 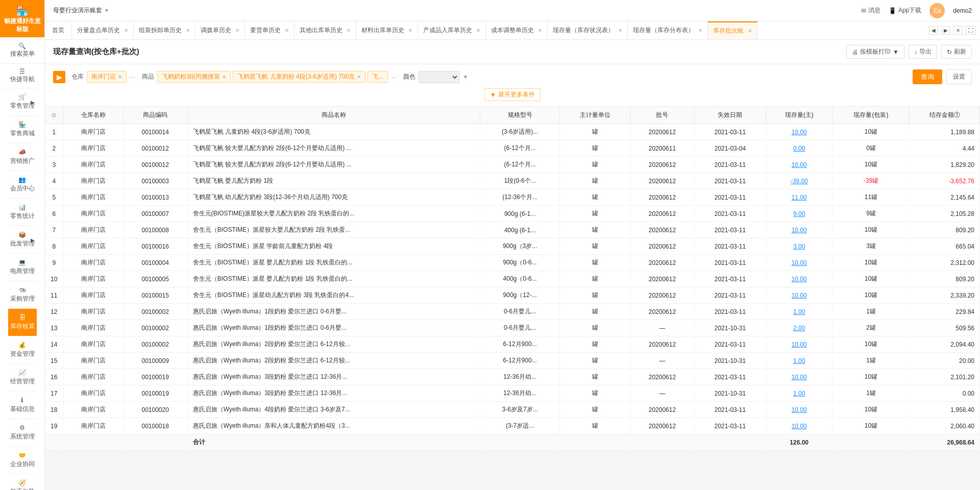 What do you see at coordinates (957, 52) in the screenshot?
I see `refresh-button: ↻ 刷新` at bounding box center [957, 52].